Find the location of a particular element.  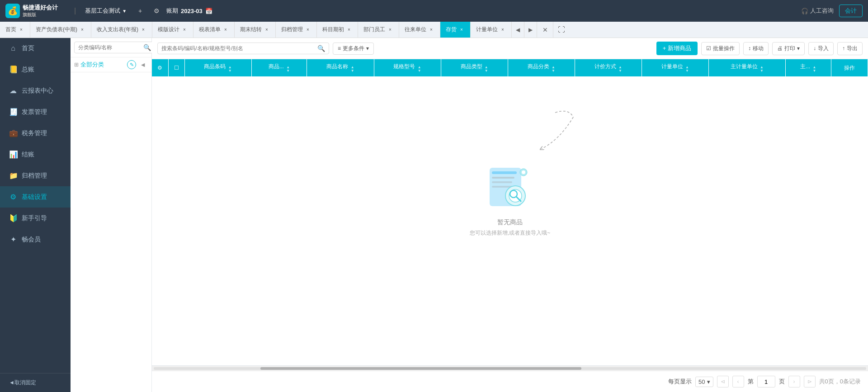

calendar-icon: 📅 is located at coordinates (209, 11).